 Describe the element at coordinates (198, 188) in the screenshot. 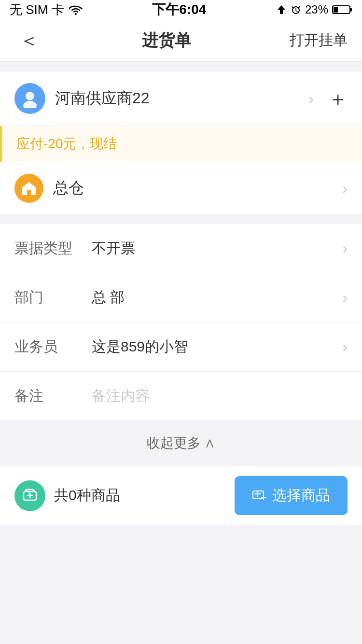

I see `warehouse-name: 总仓` at that location.